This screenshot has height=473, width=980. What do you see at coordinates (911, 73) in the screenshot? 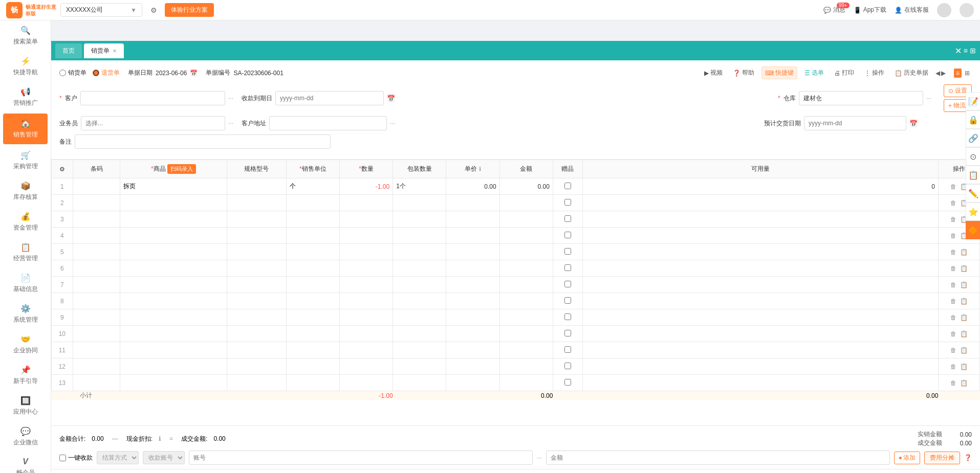
I see `history-btn: 📋 历史单据` at bounding box center [911, 73].